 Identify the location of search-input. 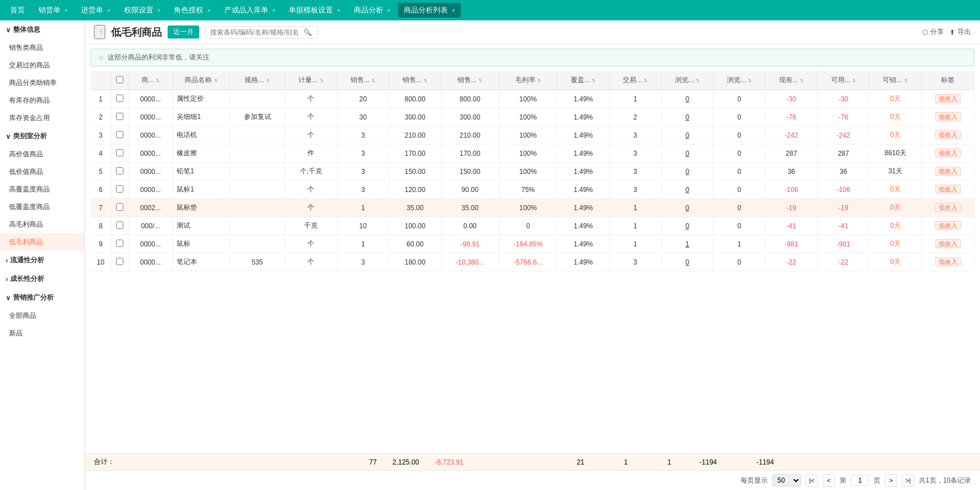
(255, 32).